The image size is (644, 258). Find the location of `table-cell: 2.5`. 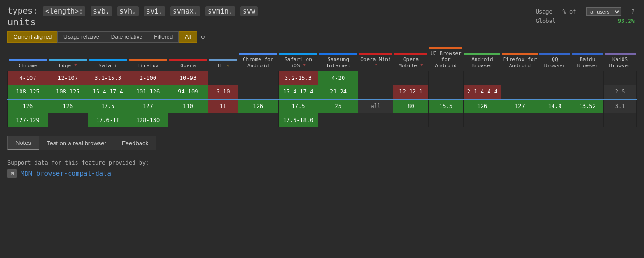

table-cell: 2.5 is located at coordinates (620, 92).